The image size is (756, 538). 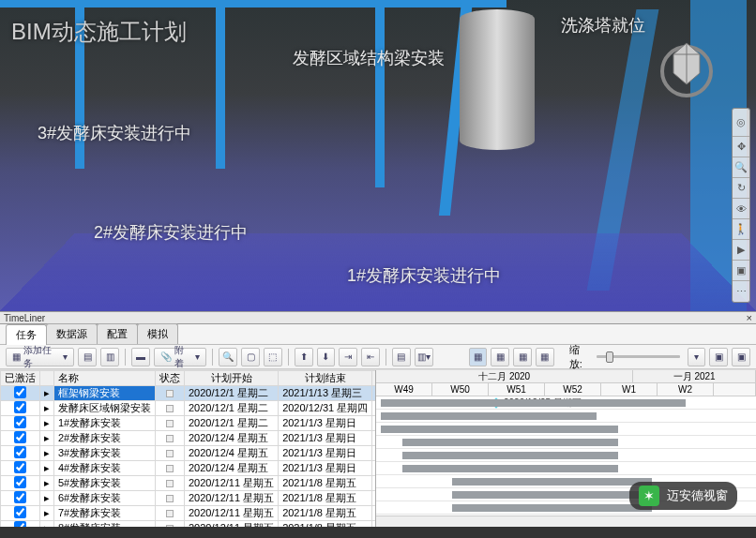 What do you see at coordinates (567, 521) in the screenshot?
I see `gantt-hscroll` at bounding box center [567, 521].